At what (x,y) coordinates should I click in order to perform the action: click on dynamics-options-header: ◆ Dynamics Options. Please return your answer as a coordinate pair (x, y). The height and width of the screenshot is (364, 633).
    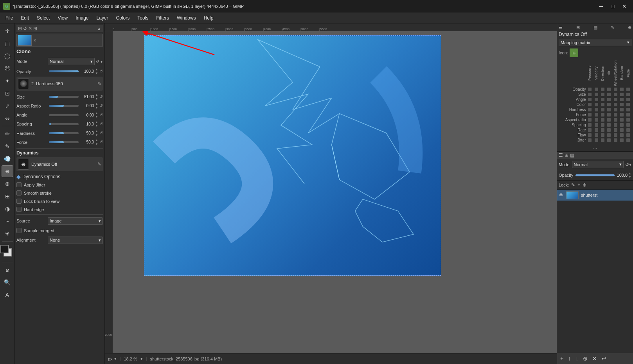
    Looking at the image, I should click on (59, 177).